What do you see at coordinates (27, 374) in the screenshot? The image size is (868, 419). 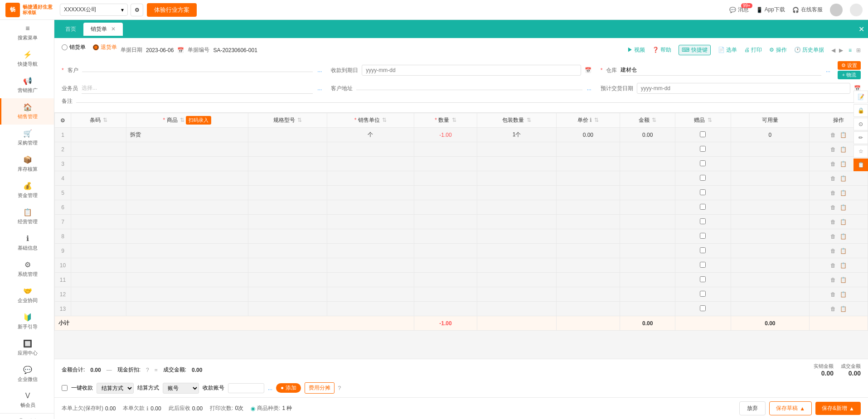 I see `sidebar-item-wechat: 💬 企业微信` at bounding box center [27, 374].